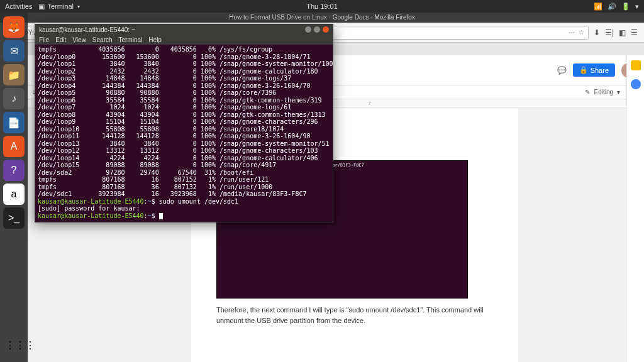 The image size is (644, 362). What do you see at coordinates (14, 146) in the screenshot?
I see `software-launcher-icon: A` at bounding box center [14, 146].